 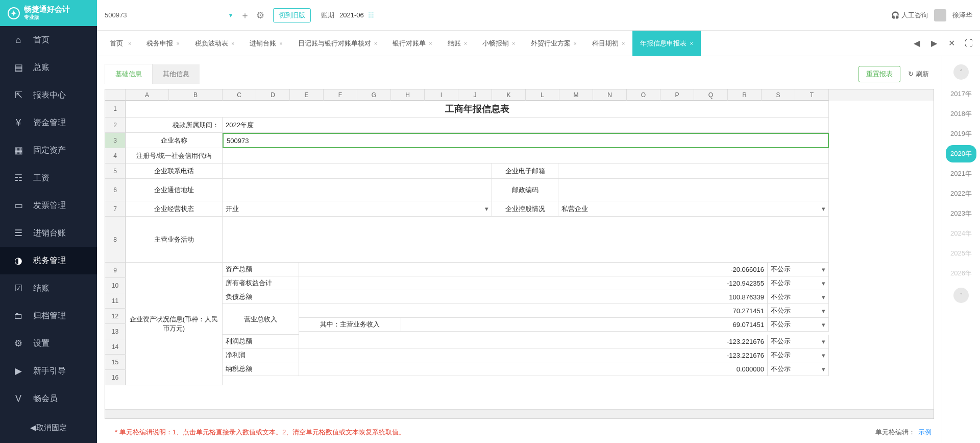 What do you see at coordinates (798, 283) in the screenshot?
I see `dropdown-pub-10: 不公示` at bounding box center [798, 283].